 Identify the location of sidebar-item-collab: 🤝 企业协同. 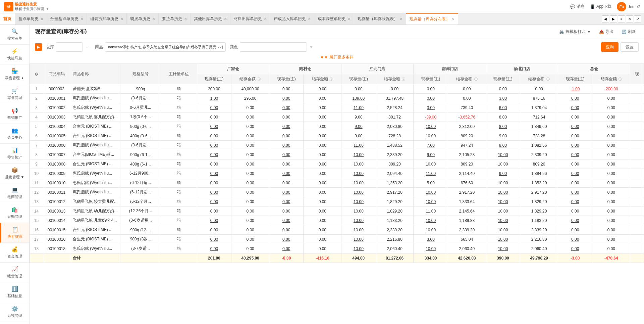
(15, 323).